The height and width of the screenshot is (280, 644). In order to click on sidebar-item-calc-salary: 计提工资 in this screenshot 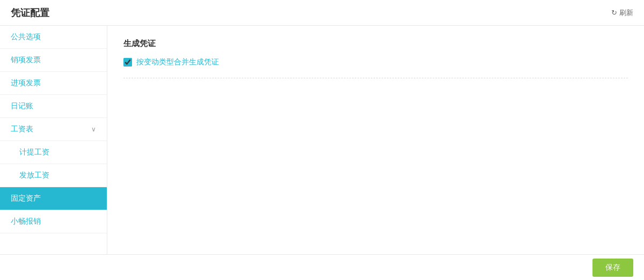, I will do `click(54, 152)`.